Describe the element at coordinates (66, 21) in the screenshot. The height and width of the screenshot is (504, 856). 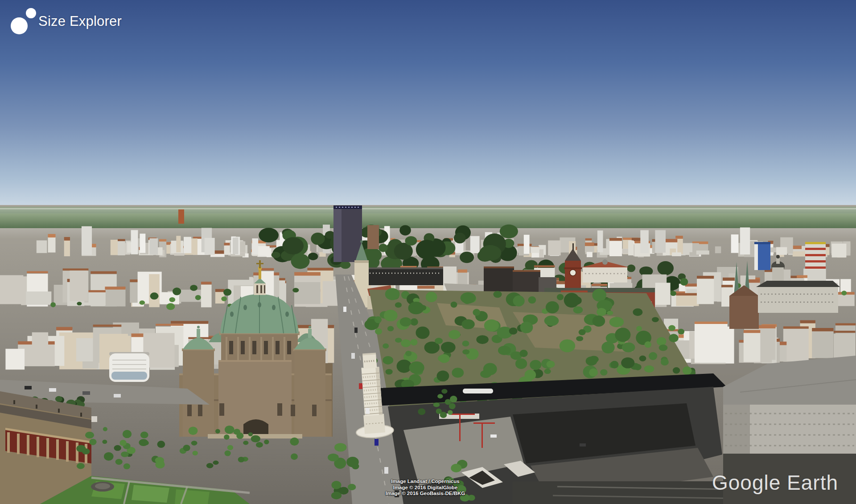
I see `size-explorer-logo: Size Explorer` at that location.